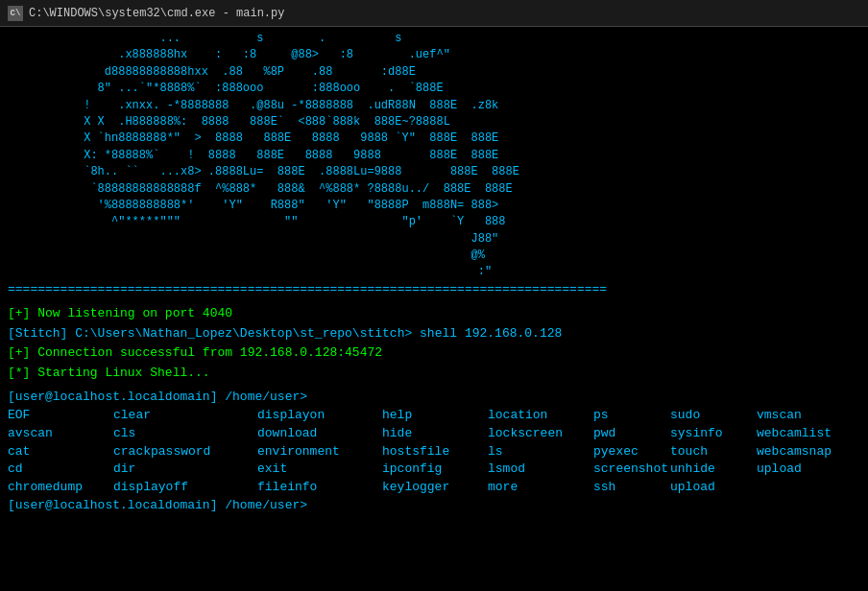 Image resolution: width=868 pixels, height=591 pixels. What do you see at coordinates (435, 416) in the screenshot?
I see `command-cell: help` at bounding box center [435, 416].